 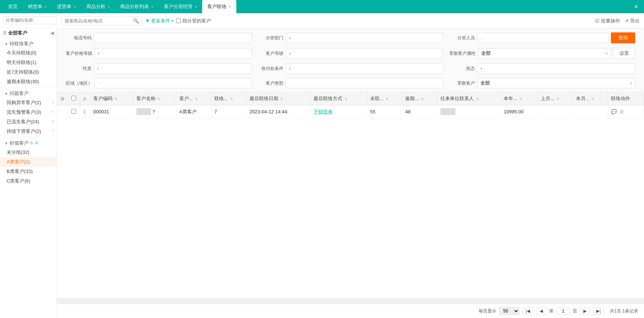 I want to click on per-page-select: 50 100 200, so click(x=509, y=311).